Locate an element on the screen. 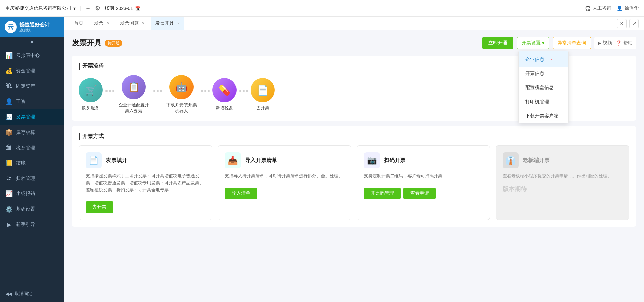 Image resolution: width=644 pixels, height=302 pixels. tab-maximize-btn: ⤢ is located at coordinates (634, 24).